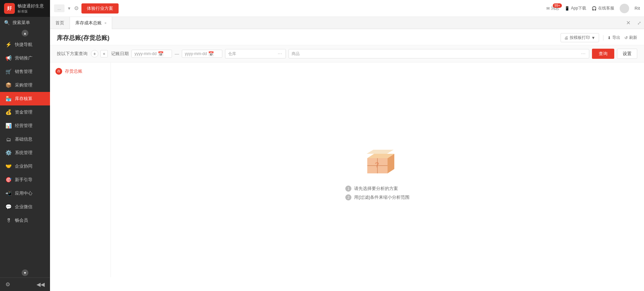 This screenshot has height=291, width=644. I want to click on breadcrumb-dropdown-icon: ▼, so click(69, 8).